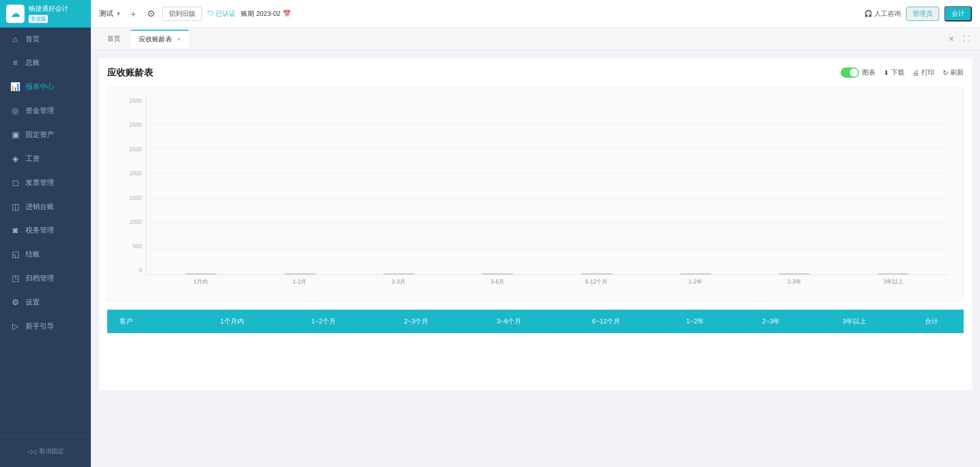 The height and width of the screenshot is (467, 980). Describe the element at coordinates (136, 149) in the screenshot. I see `y-label-2500c: 2500` at that location.